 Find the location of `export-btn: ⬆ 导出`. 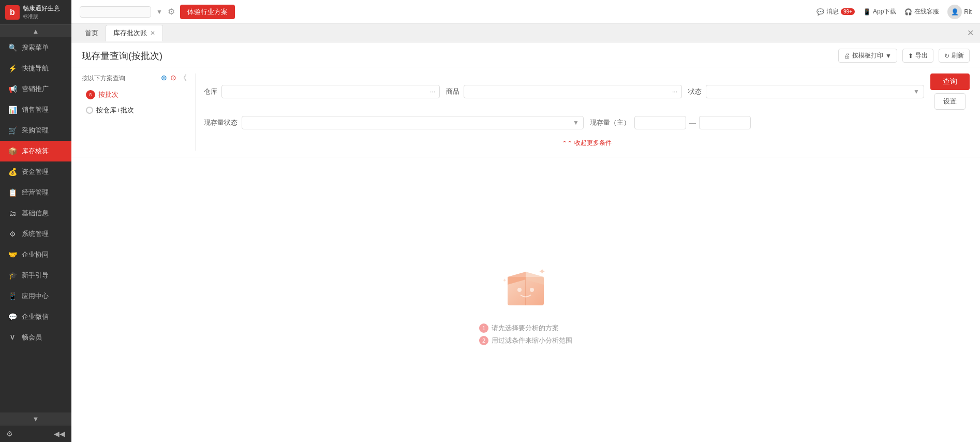

export-btn: ⬆ 导出 is located at coordinates (918, 56).